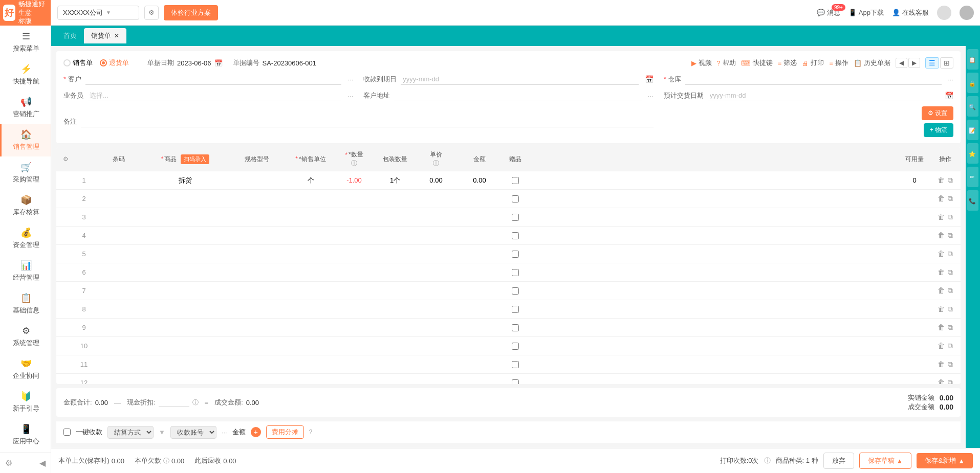  Describe the element at coordinates (26, 402) in the screenshot. I see `sidebar-item-guide: 🔰新手引导` at that location.